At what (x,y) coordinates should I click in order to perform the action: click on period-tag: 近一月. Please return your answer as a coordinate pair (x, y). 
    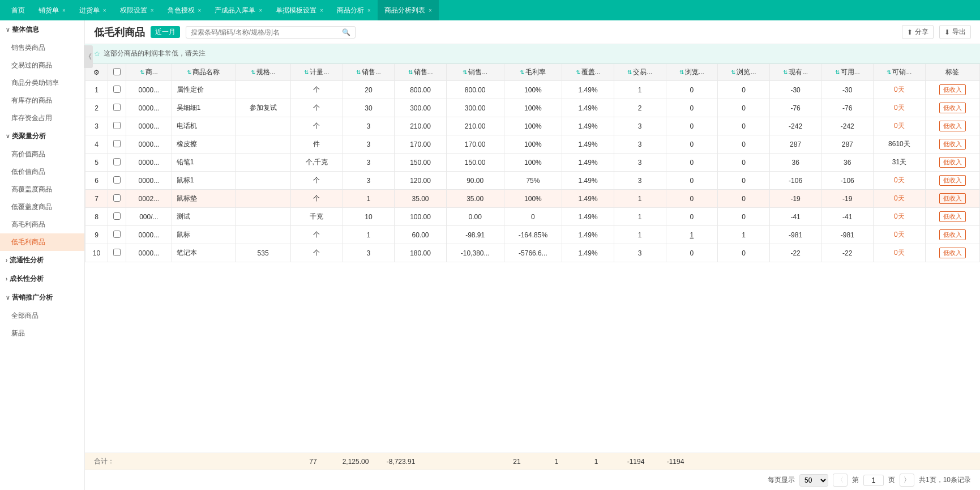
    Looking at the image, I should click on (165, 32).